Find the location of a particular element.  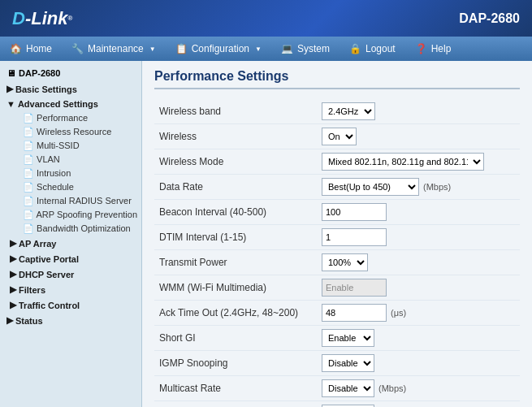

sidebar-schedule-label: Schedule is located at coordinates (55, 187).